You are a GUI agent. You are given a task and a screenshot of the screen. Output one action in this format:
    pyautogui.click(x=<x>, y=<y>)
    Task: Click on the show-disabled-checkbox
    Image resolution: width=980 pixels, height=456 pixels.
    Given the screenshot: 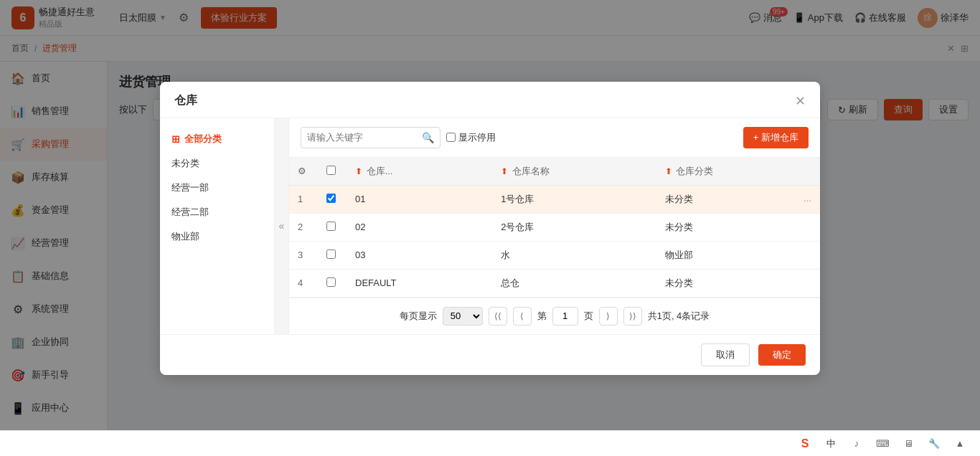 What is the action you would take?
    pyautogui.click(x=451, y=138)
    